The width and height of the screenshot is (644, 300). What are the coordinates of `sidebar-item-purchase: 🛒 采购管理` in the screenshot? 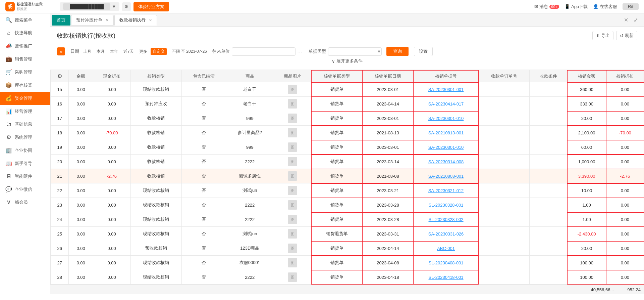 It's located at (25, 72).